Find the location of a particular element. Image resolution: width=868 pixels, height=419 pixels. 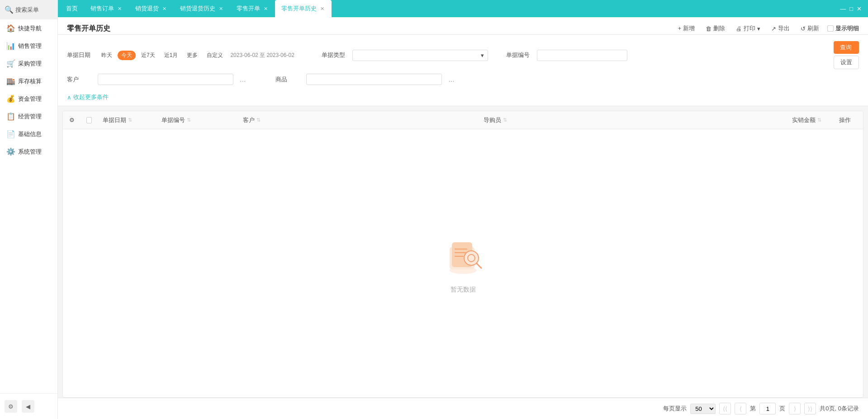

date-btn-yesterday: 昨天 is located at coordinates (107, 55).